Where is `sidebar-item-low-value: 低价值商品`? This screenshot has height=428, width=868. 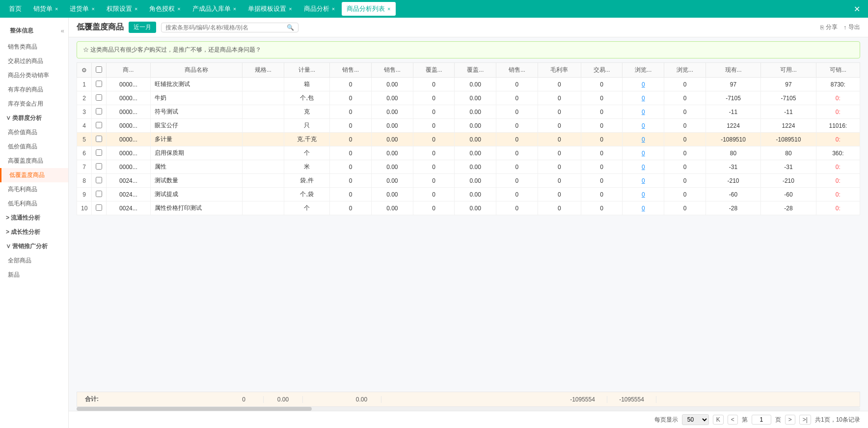 sidebar-item-low-value: 低价值商品 is located at coordinates (34, 146).